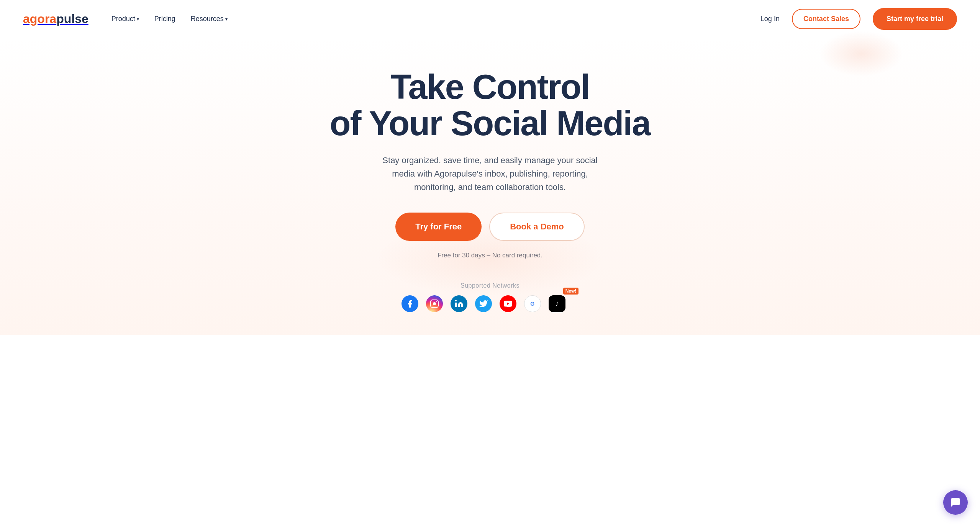 The height and width of the screenshot is (527, 980). What do you see at coordinates (125, 19) in the screenshot?
I see `nav-product: Product ▾` at bounding box center [125, 19].